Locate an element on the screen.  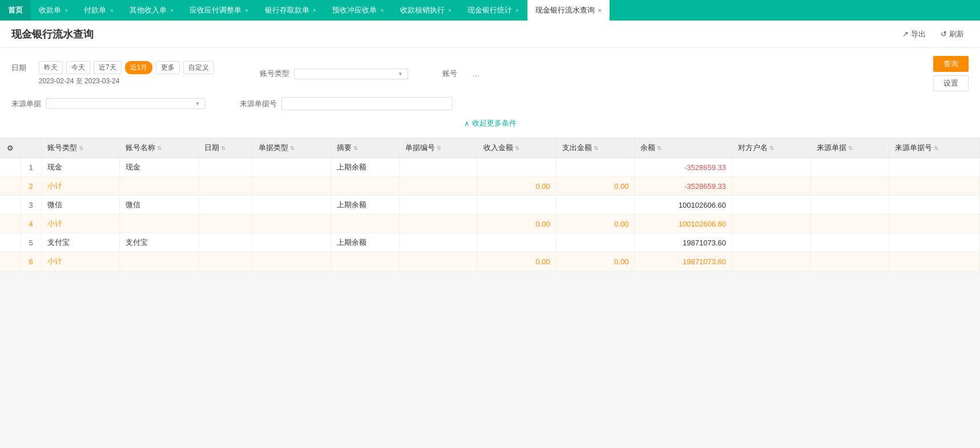
th-doc_no: 单据编号⇅ is located at coordinates (438, 148).